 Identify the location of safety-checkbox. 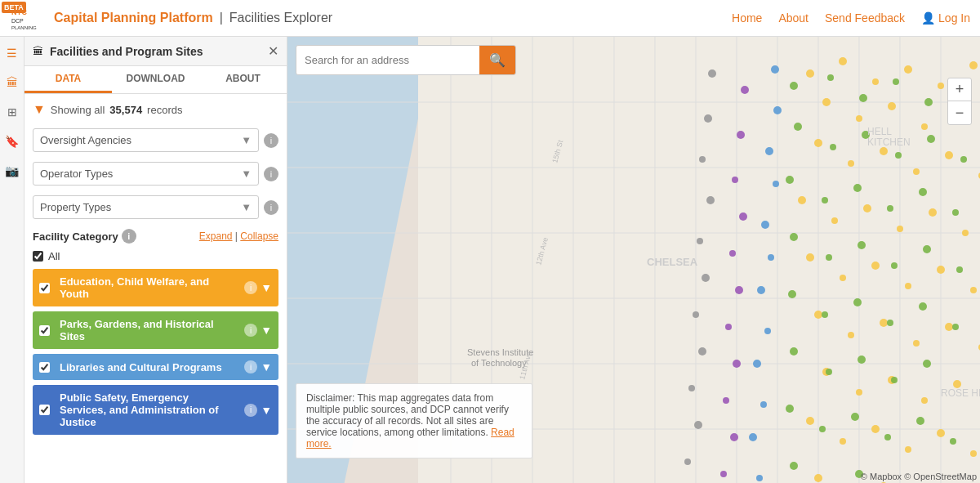
(44, 410).